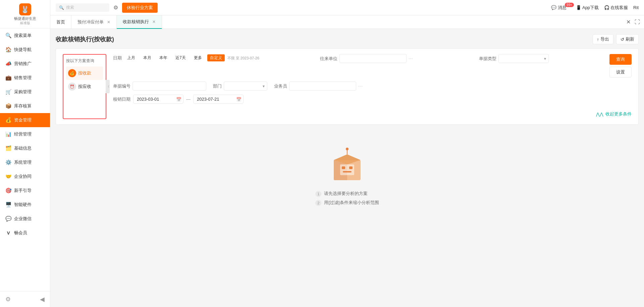 The width and height of the screenshot is (644, 307). What do you see at coordinates (109, 22) in the screenshot?
I see `tab-prepay-close-icon: ✕` at bounding box center [109, 22].